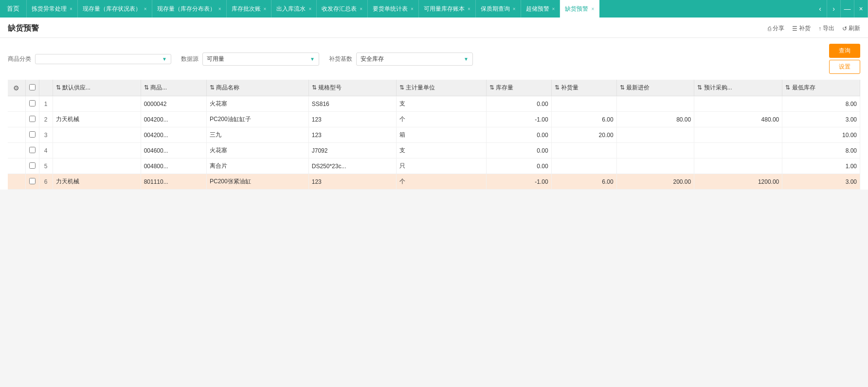  Describe the element at coordinates (402, 88) in the screenshot. I see `th-unit-sort-icon: ⇅` at that location.